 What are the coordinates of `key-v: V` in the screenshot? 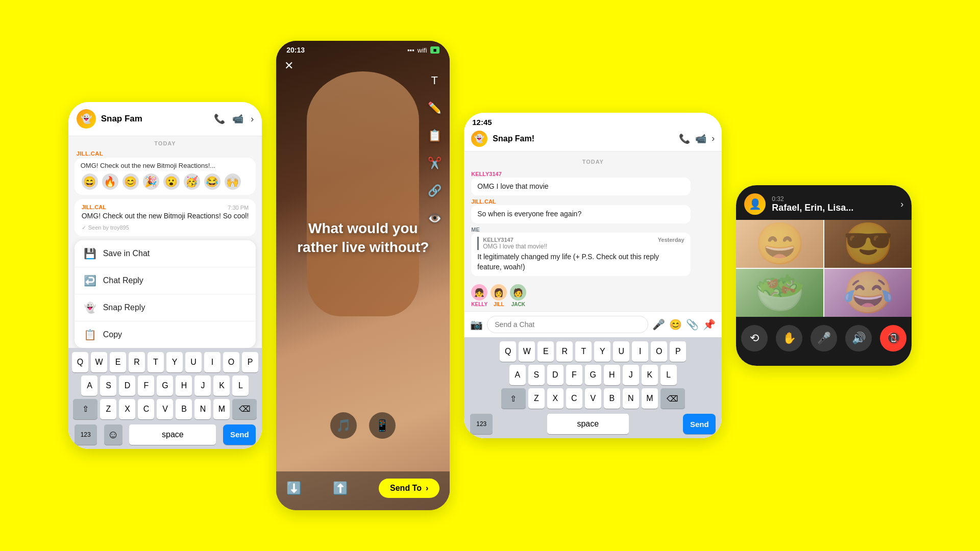 It's located at (165, 409).